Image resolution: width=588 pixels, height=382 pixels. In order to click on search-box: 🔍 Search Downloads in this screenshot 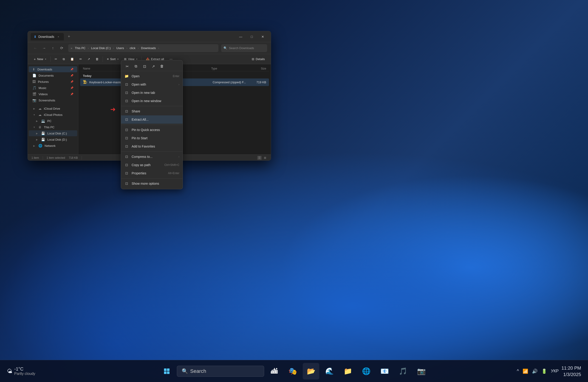, I will do `click(244, 48)`.